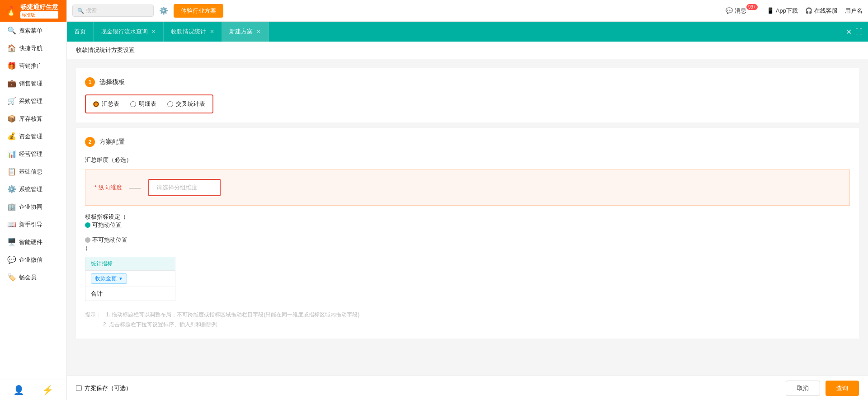 The width and height of the screenshot is (868, 400). What do you see at coordinates (467, 388) in the screenshot?
I see `footer: 方案保存（可选） 取消 查询` at bounding box center [467, 388].